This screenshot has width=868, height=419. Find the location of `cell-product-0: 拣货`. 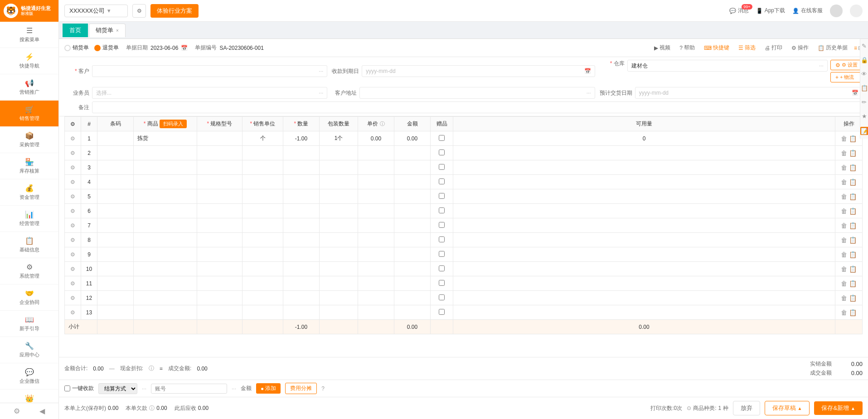

cell-product-0: 拣货 is located at coordinates (165, 139).